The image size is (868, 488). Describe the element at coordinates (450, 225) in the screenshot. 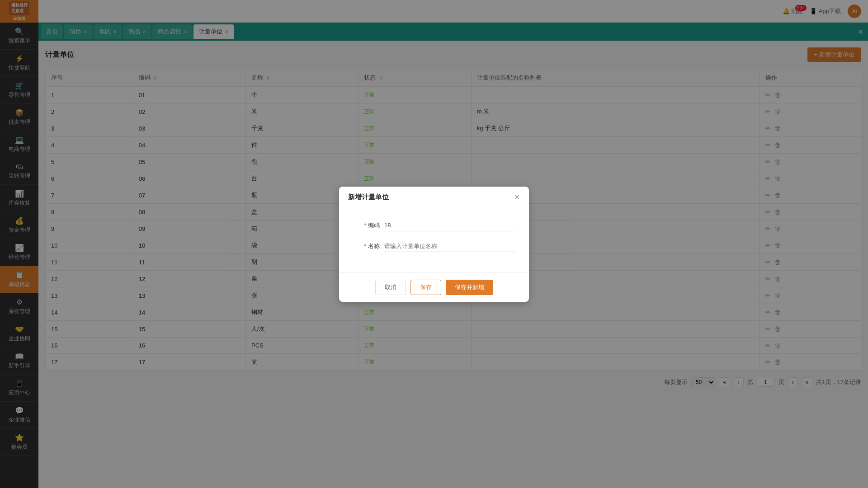

I see `code-input` at that location.